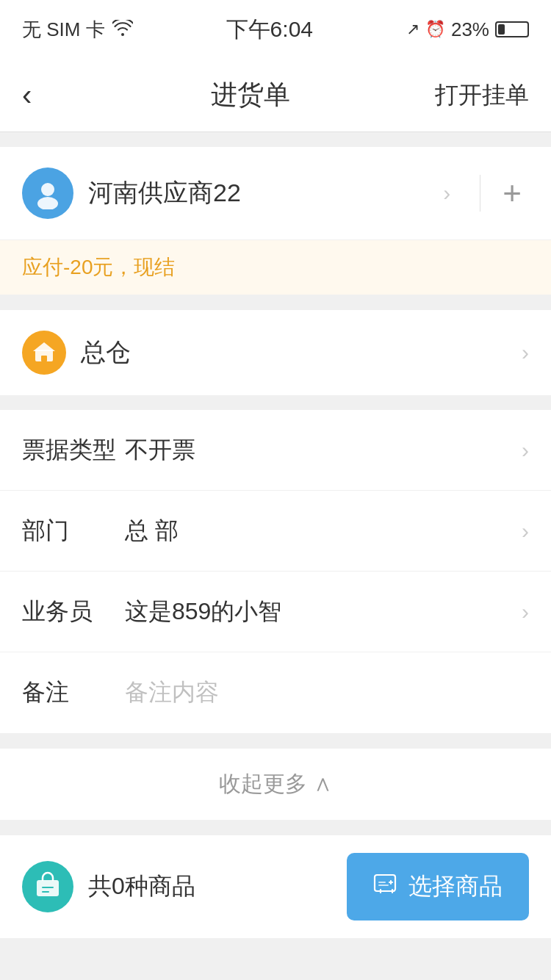 The image size is (551, 980). I want to click on status-left: 无 SIM 卡, so click(78, 29).